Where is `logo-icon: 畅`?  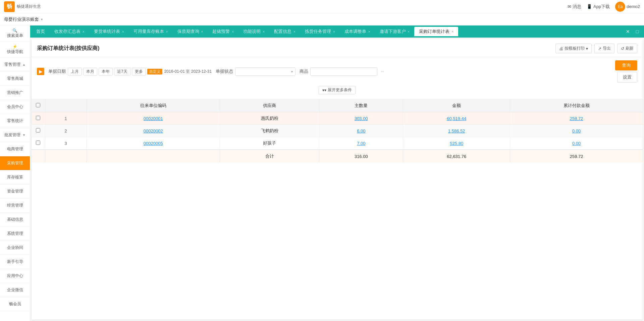 logo-icon: 畅 is located at coordinates (9, 7).